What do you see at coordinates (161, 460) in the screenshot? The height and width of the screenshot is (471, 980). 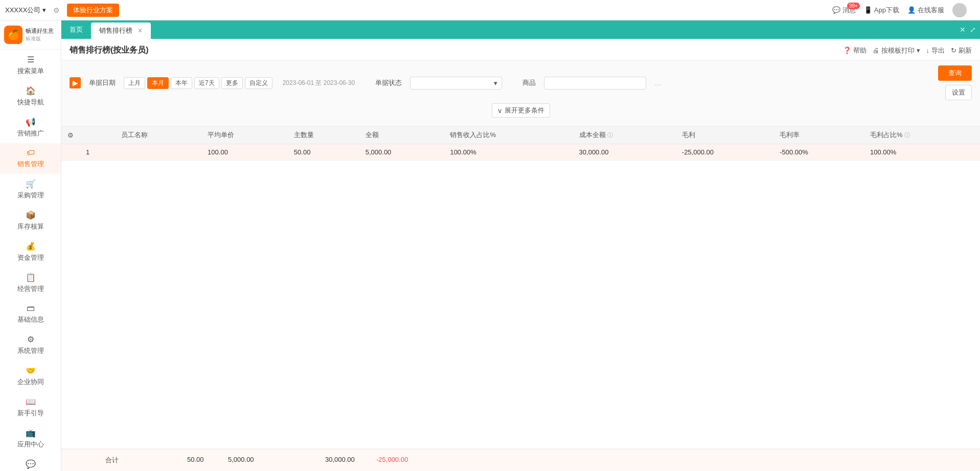 I see `footer-avg-price-cell` at bounding box center [161, 460].